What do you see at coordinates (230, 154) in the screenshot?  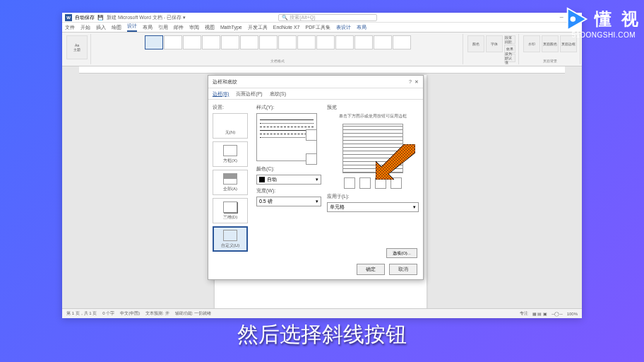 I see `setting-box: 方框(X)` at bounding box center [230, 154].